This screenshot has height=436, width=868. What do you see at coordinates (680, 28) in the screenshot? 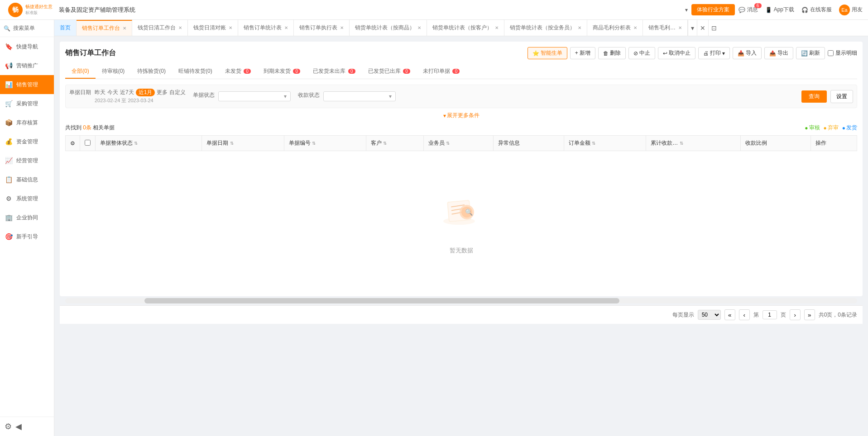
I see `tab-close-icon-10: ✕` at bounding box center [680, 28].